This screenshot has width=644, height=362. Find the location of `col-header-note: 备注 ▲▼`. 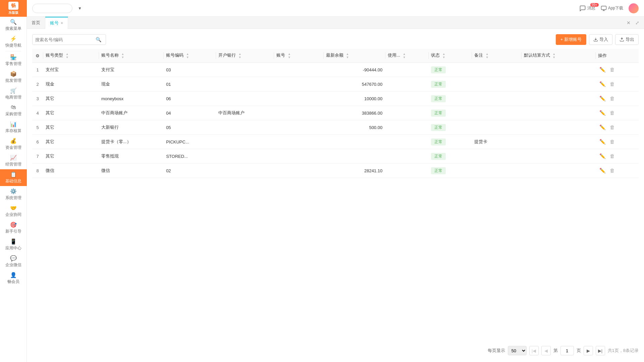

col-header-note: 备注 ▲▼ is located at coordinates (496, 56).